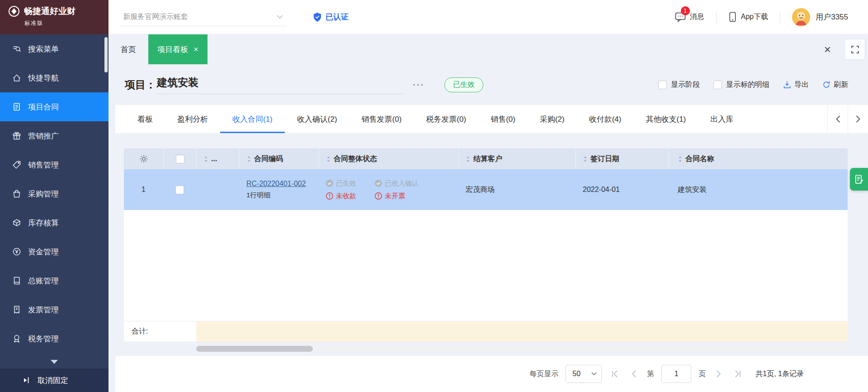  What do you see at coordinates (128, 50) in the screenshot?
I see `tab-home-label: 首页` at bounding box center [128, 50].